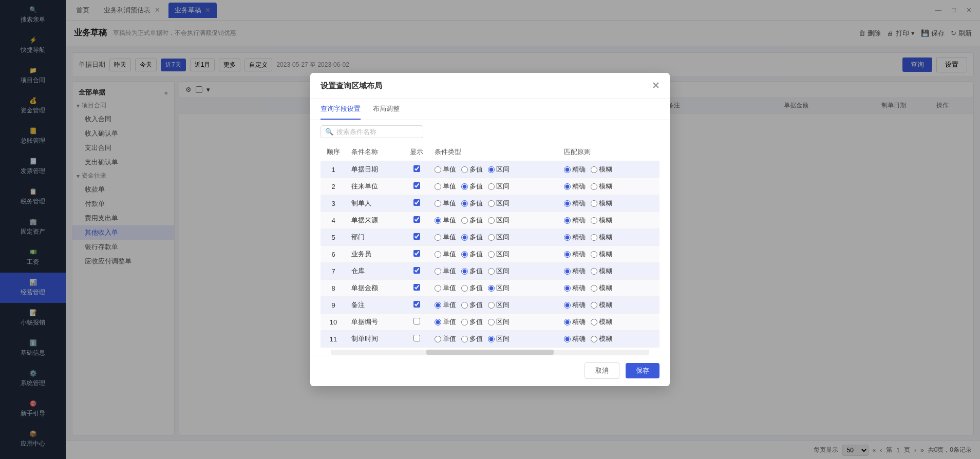 This screenshot has height=459, width=980. What do you see at coordinates (333, 169) in the screenshot?
I see `cell-order: 1` at bounding box center [333, 169].